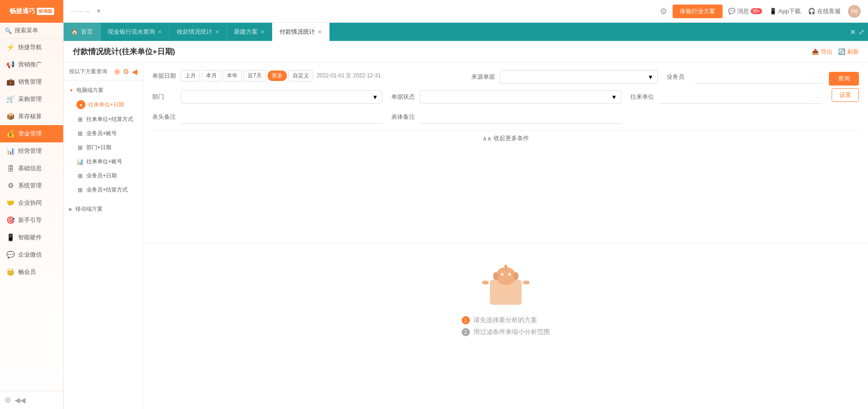 Image resolution: width=868 pixels, height=409 pixels. Describe the element at coordinates (301, 76) in the screenshot. I see `date-btn-custom: 自定义` at that location.